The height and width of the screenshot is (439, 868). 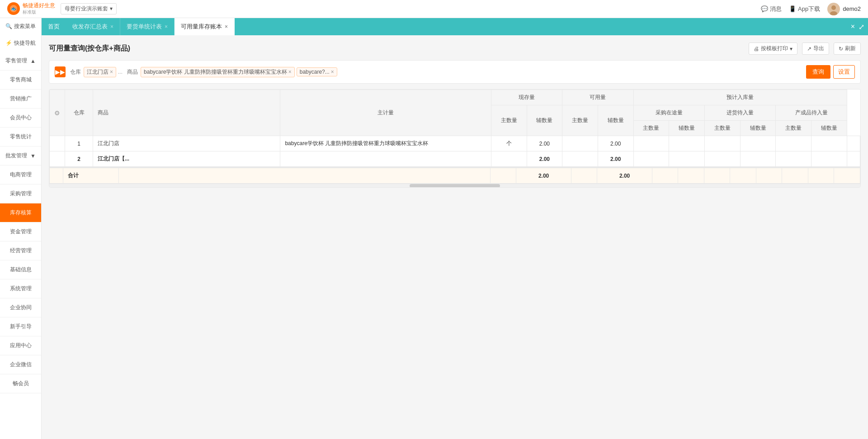 I want to click on row1-warehouse: 江北门店, so click(x=187, y=144).